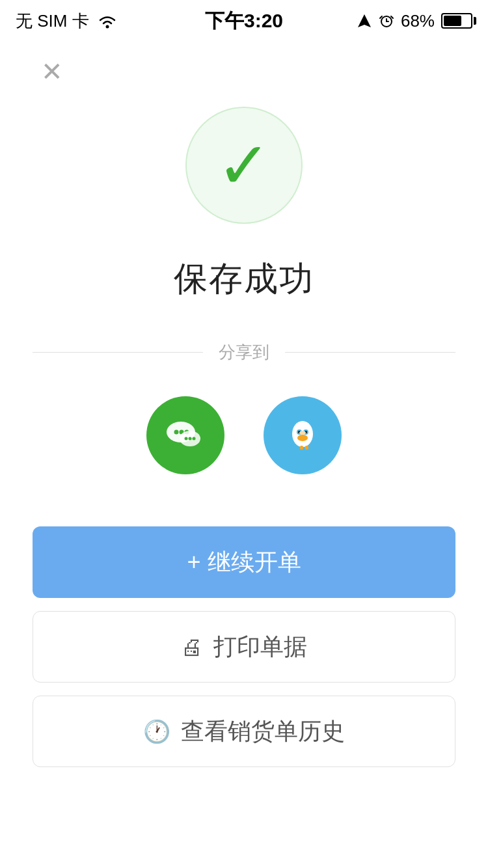  Describe the element at coordinates (244, 435) in the screenshot. I see `share-icons` at that location.